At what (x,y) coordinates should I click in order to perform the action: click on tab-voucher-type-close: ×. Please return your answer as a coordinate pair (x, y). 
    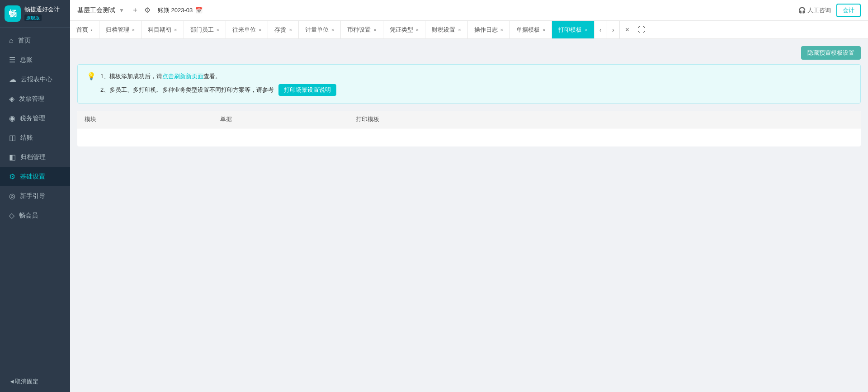
    Looking at the image, I should click on (417, 30).